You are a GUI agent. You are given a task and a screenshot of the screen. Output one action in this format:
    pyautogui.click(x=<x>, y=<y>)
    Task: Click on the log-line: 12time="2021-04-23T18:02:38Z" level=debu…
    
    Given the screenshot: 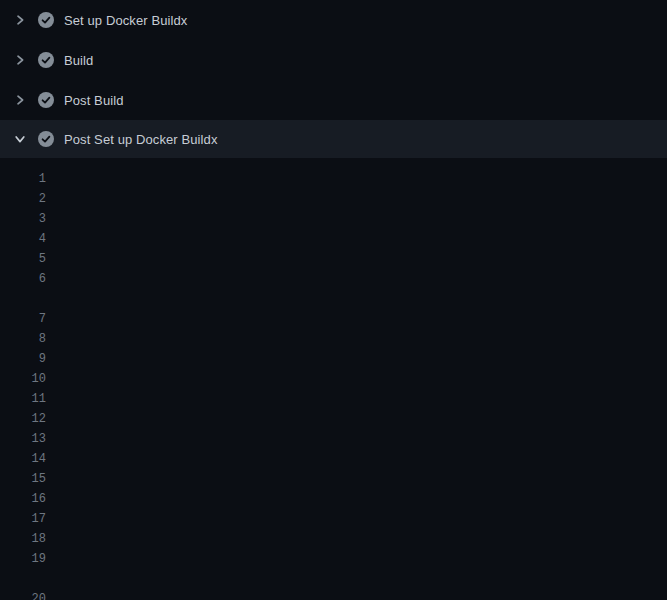 What is the action you would take?
    pyautogui.click(x=334, y=419)
    